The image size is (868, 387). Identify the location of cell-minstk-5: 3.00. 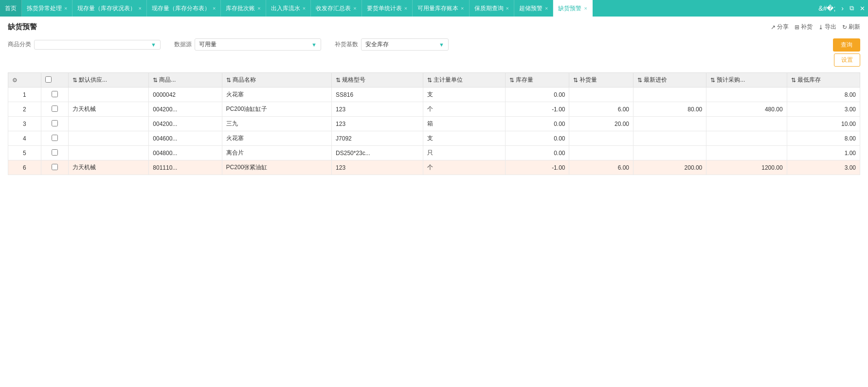
(823, 168).